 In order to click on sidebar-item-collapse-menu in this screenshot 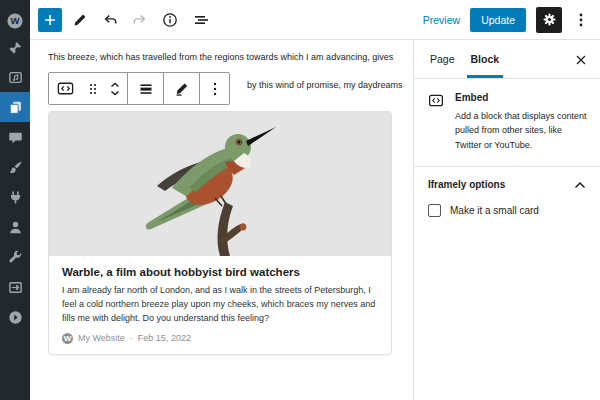, I will do `click(15, 317)`.